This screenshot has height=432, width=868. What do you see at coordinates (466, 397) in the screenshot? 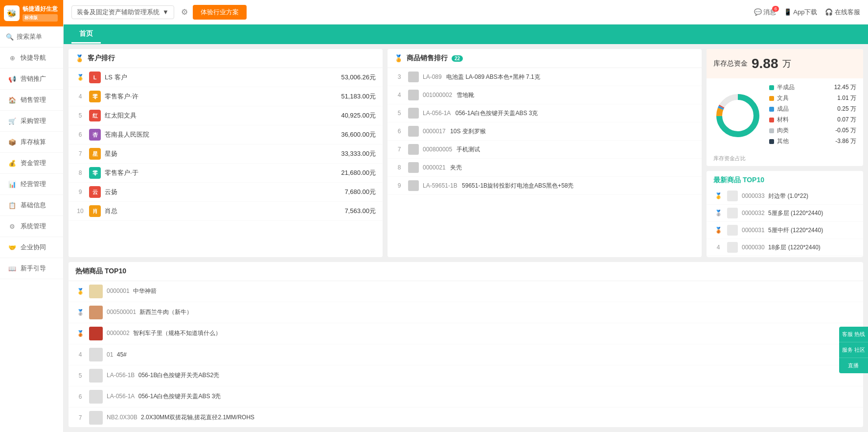
I see `hot-product-row: 6 LA-056-1A 056-1A白色按键开关盖ABS 3壳` at bounding box center [466, 397].